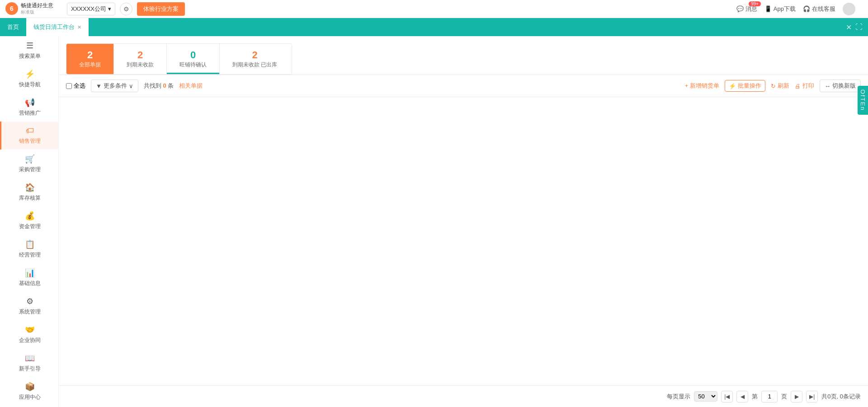  I want to click on tab-close-icon: ✕, so click(80, 27).